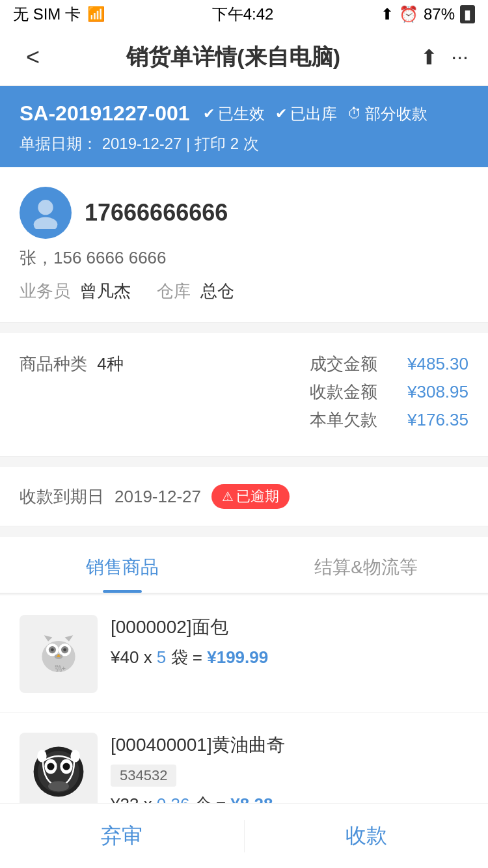  Describe the element at coordinates (156, 213) in the screenshot. I see `customer-phone: 17666666666` at that location.